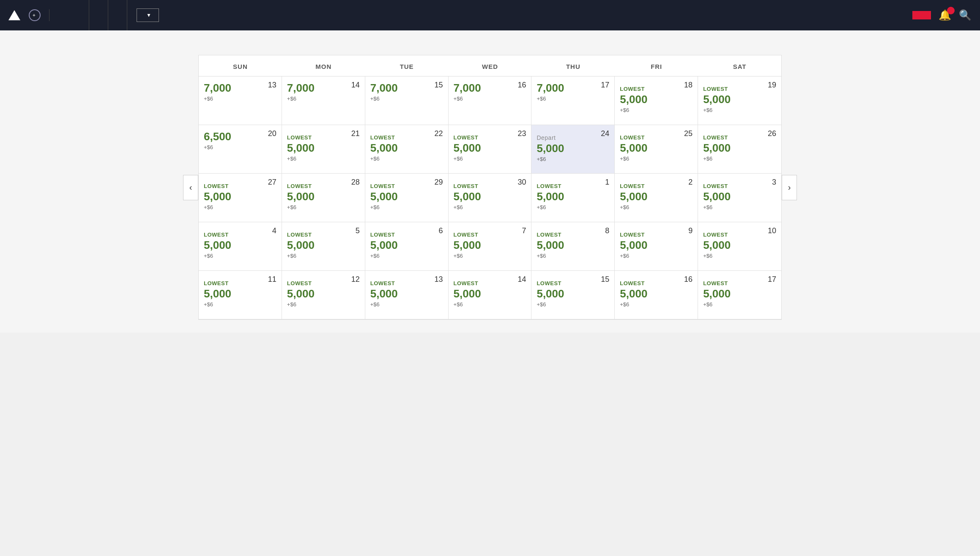 The width and height of the screenshot is (980, 556). What do you see at coordinates (191, 188) in the screenshot?
I see `prev-month-button: ‹` at bounding box center [191, 188].